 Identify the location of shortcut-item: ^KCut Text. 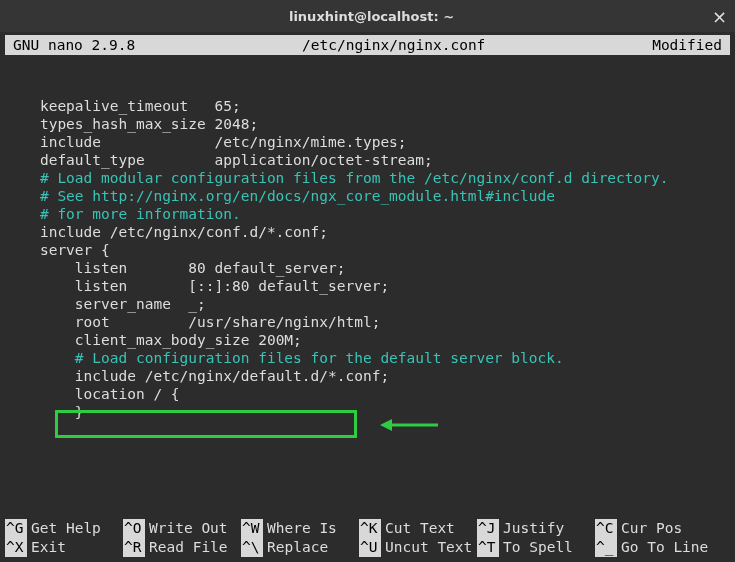
(418, 528).